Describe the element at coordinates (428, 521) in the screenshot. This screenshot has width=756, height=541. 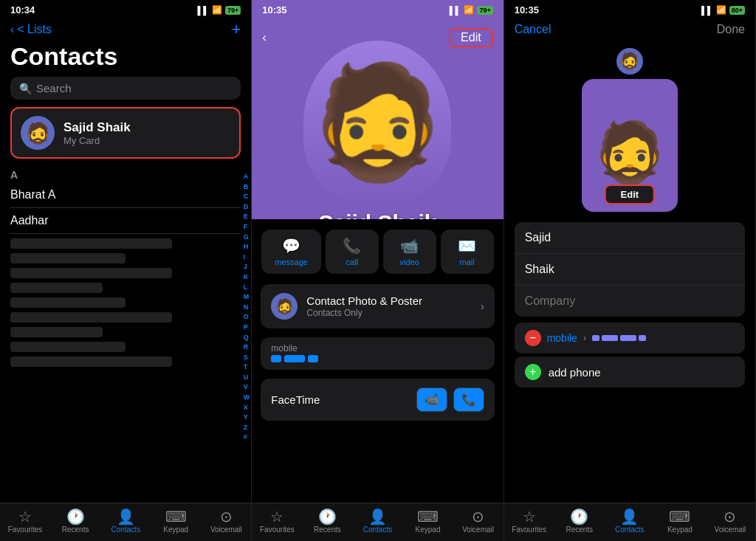
I see `tab-keypad-2: ⌨ Keypad` at that location.